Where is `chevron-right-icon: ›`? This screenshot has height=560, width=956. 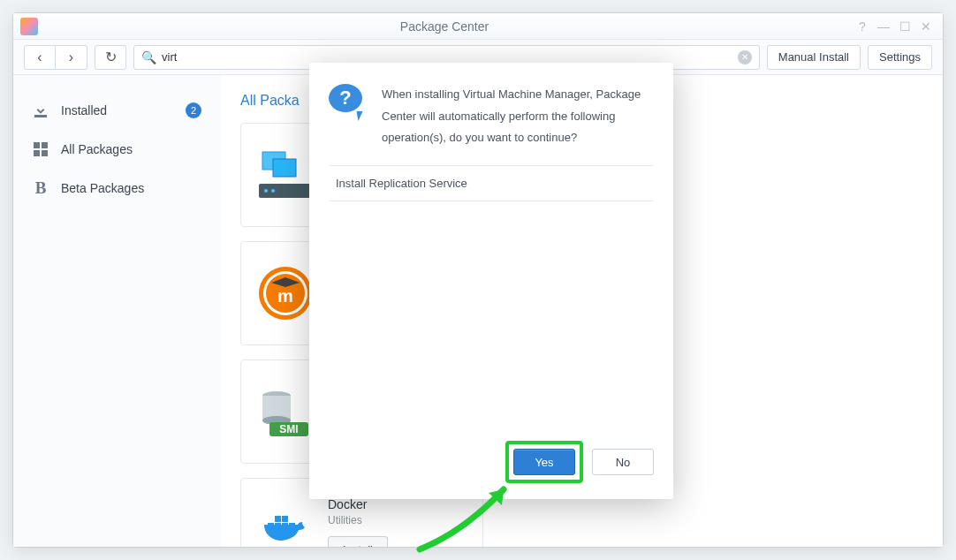
chevron-right-icon: › is located at coordinates (71, 57).